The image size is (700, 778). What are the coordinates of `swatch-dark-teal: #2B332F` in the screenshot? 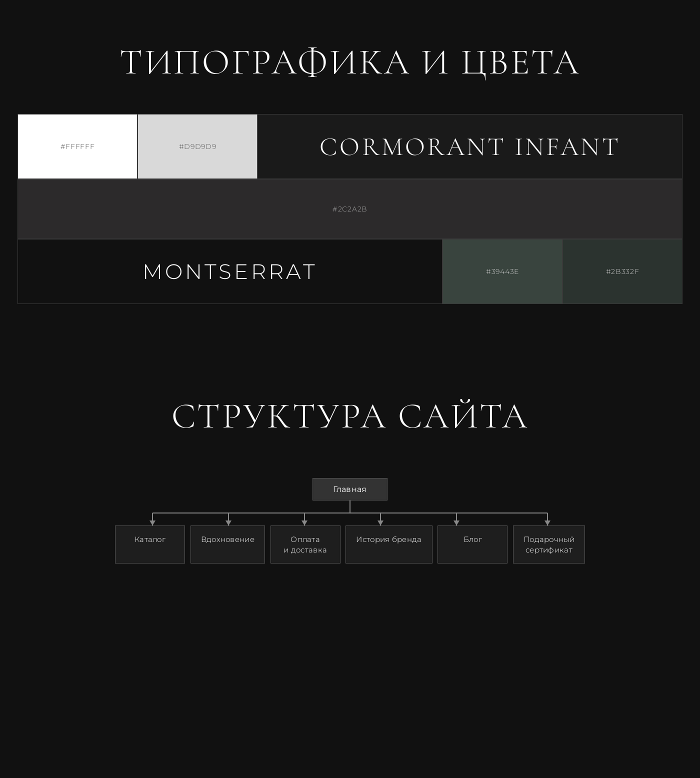 It's located at (622, 272).